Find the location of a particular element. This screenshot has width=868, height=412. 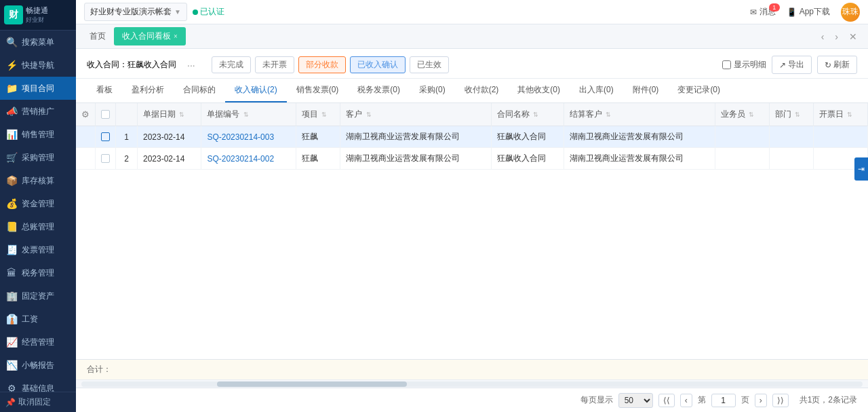

tab-prev-btn: ‹ is located at coordinates (823, 37).